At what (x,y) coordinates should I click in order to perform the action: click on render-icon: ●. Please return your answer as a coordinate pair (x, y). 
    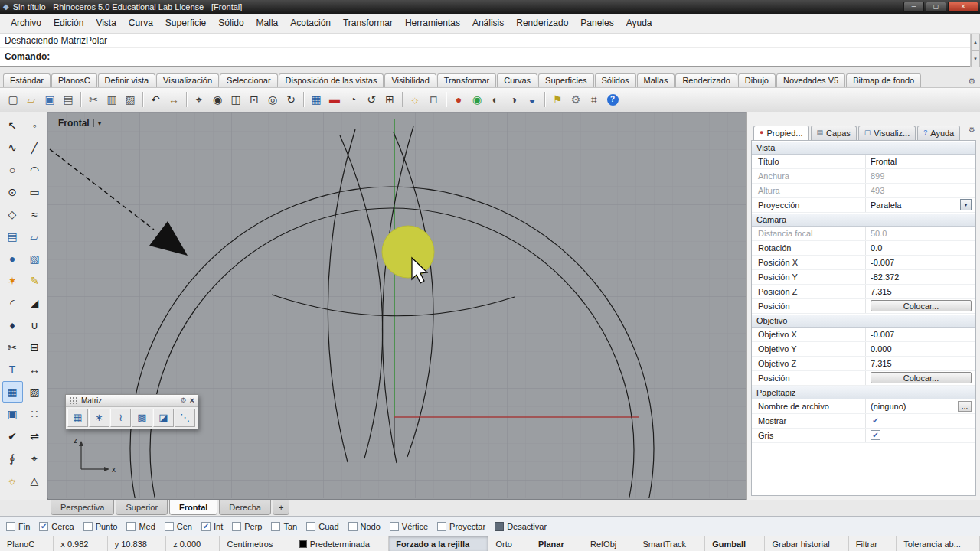
    Looking at the image, I should click on (459, 99).